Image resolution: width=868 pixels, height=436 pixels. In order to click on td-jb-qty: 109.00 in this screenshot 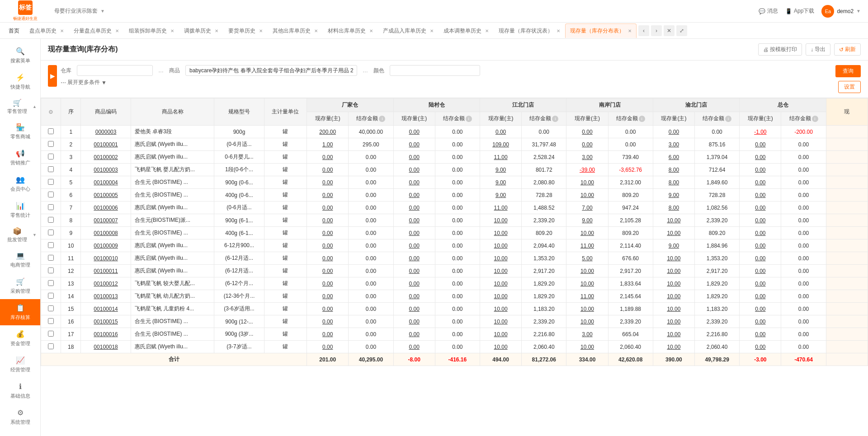, I will do `click(501, 145)`.